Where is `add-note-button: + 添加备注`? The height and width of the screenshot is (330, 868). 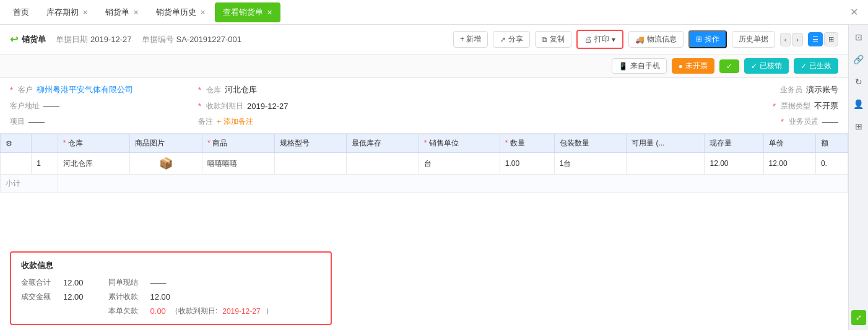 add-note-button: + 添加备注 is located at coordinates (235, 121).